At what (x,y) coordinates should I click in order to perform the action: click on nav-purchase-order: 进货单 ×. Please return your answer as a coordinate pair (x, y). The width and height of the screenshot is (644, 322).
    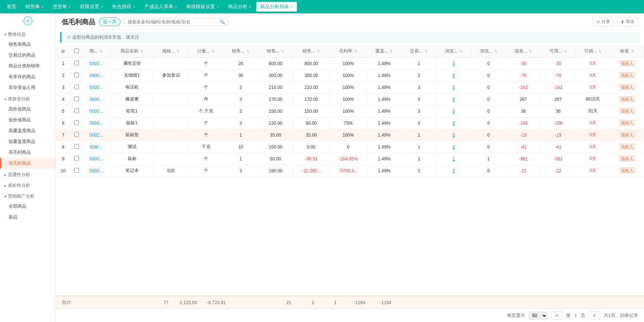
    Looking at the image, I should click on (62, 7).